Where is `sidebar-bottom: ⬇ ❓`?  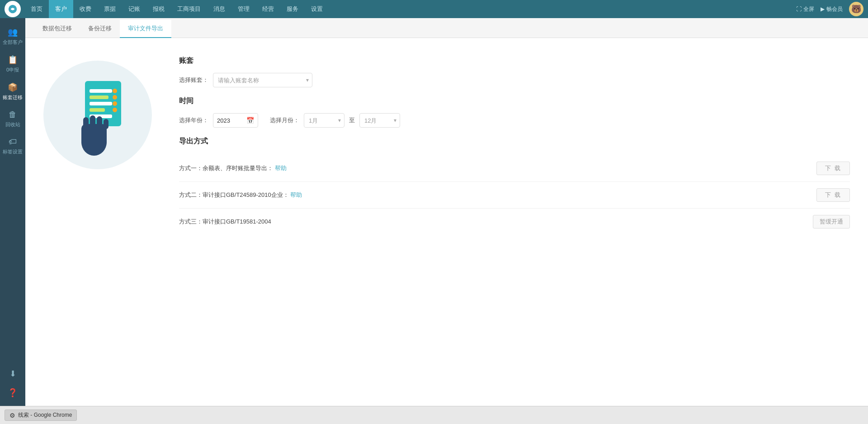
sidebar-bottom: ⬇ ❓ is located at coordinates (13, 386).